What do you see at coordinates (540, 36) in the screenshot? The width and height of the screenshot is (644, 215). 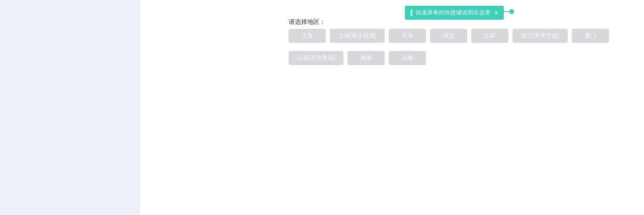 I see `region-button: 浙江(不含宁波)` at bounding box center [540, 36].